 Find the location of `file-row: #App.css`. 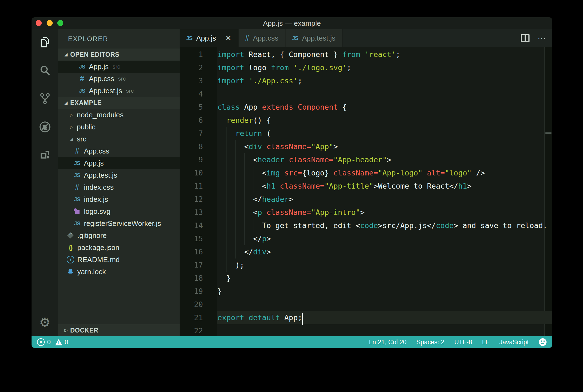

file-row: #App.css is located at coordinates (119, 151).